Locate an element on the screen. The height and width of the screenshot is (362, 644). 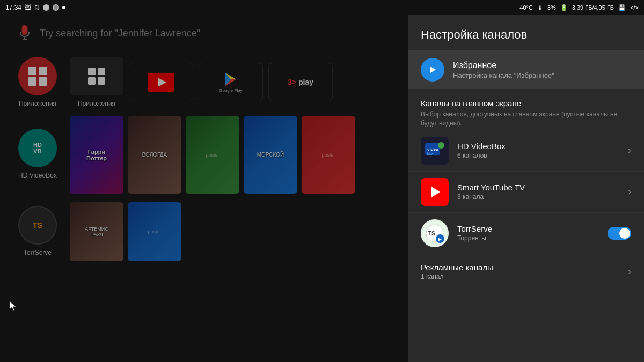
favorites-item: Избранное Настройка канала "Избранное" is located at coordinates (526, 70).